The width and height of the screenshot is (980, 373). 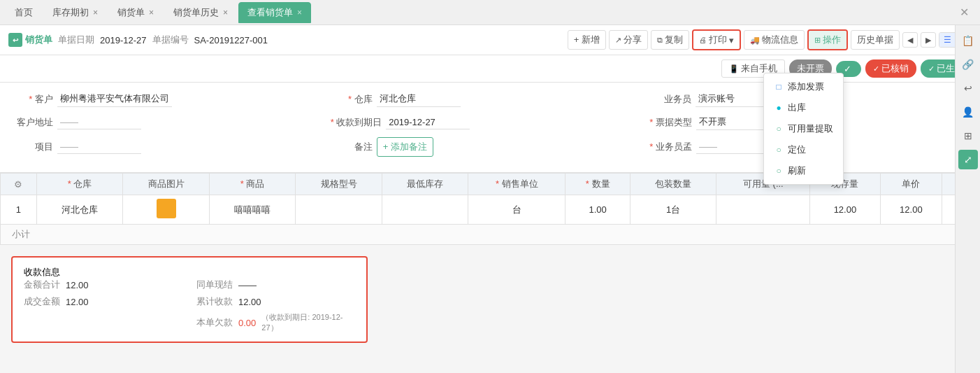 What do you see at coordinates (252, 185) in the screenshot?
I see `col-product: 商品` at bounding box center [252, 185].